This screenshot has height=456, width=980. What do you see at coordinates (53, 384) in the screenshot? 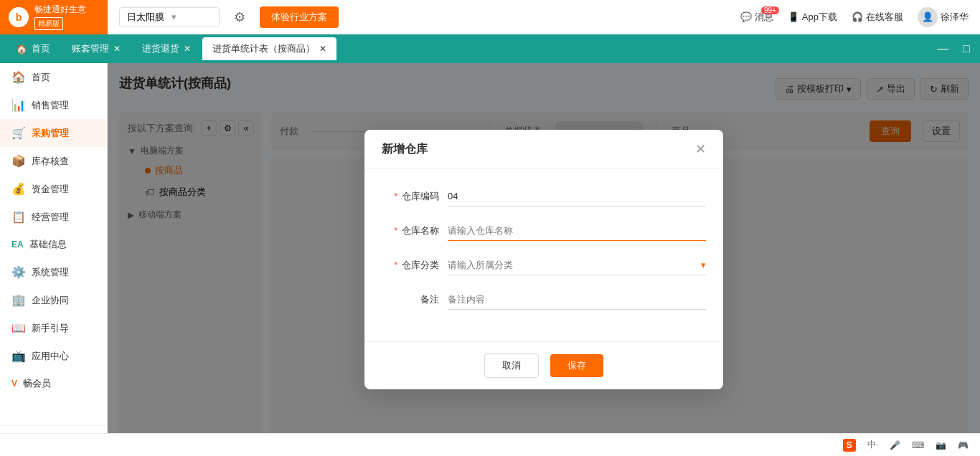
I see `sidebar-item-vip: V 畅会员` at bounding box center [53, 384].